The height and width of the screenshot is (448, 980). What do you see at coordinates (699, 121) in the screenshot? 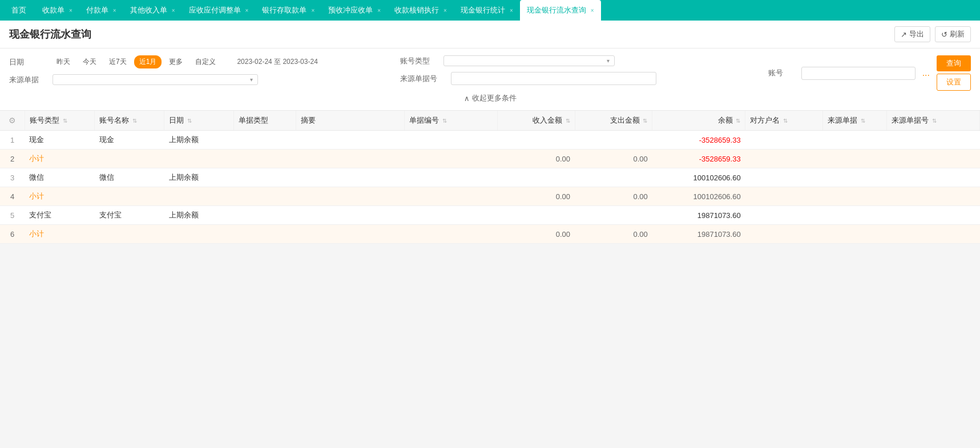
I see `th-balance: 余额 ⇅` at bounding box center [699, 121].